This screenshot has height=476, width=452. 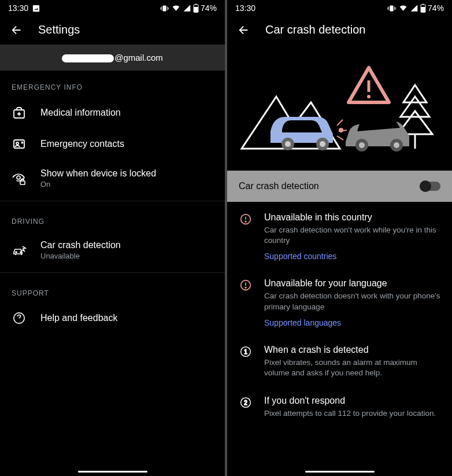 I want to click on crash-sub: Unavailable, so click(x=81, y=256).